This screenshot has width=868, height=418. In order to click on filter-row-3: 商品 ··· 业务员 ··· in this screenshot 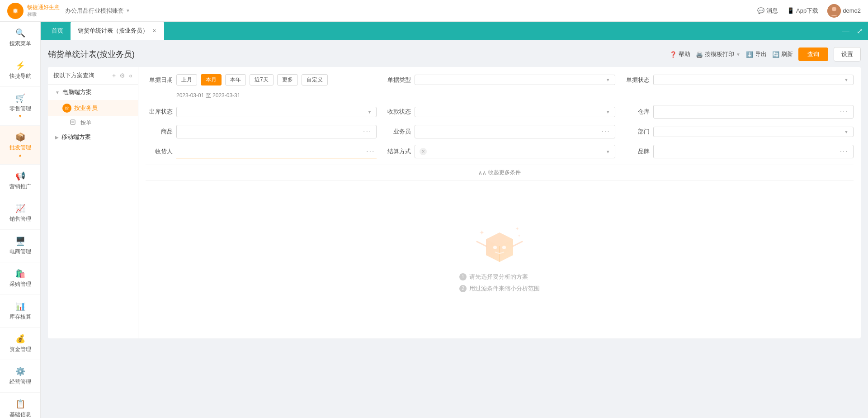, I will do `click(500, 132)`.